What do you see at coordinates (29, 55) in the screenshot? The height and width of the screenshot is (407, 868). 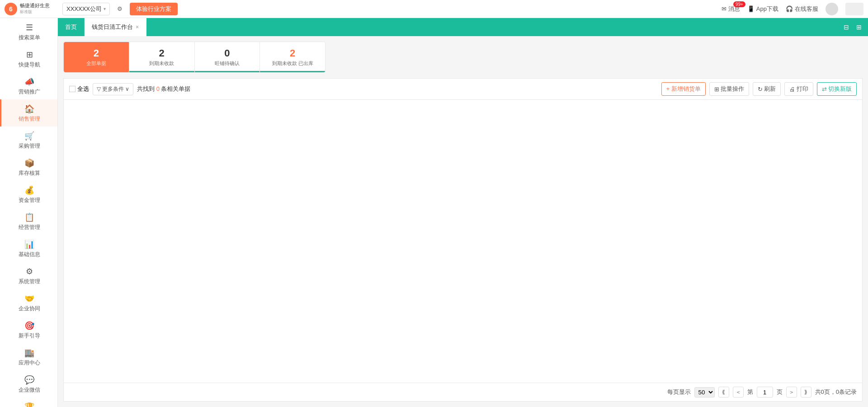 I see `quicknav-icon: ⊞` at bounding box center [29, 55].